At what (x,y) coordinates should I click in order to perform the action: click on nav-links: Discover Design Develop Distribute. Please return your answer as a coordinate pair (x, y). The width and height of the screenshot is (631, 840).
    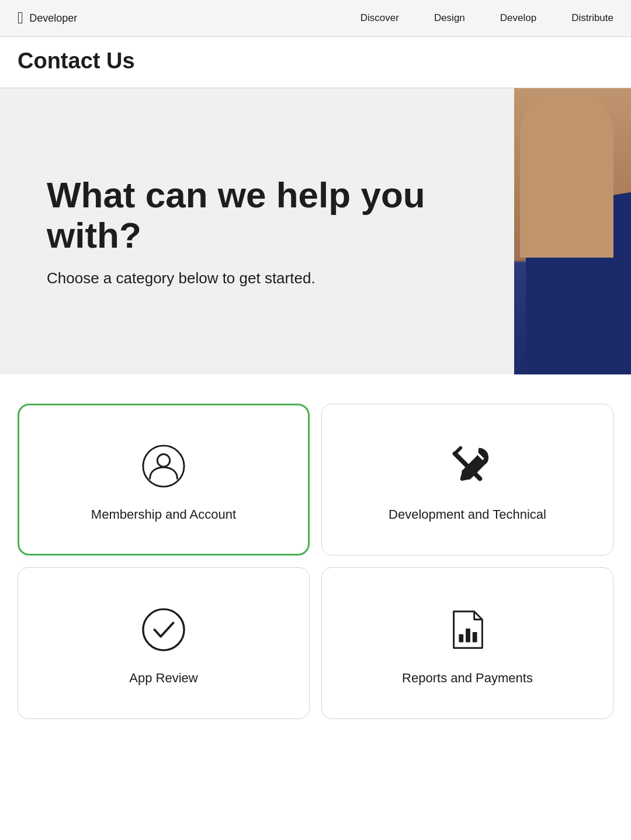
    Looking at the image, I should click on (487, 18).